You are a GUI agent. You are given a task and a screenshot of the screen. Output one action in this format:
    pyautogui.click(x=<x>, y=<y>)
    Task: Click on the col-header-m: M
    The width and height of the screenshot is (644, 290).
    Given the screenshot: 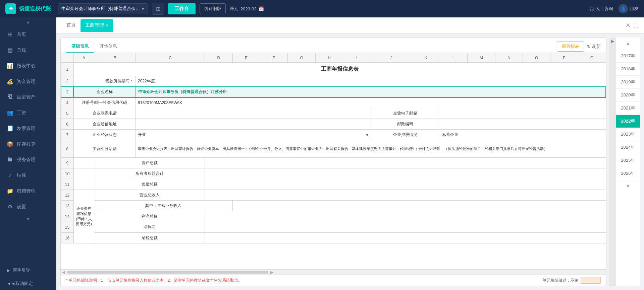 What is the action you would take?
    pyautogui.click(x=481, y=58)
    